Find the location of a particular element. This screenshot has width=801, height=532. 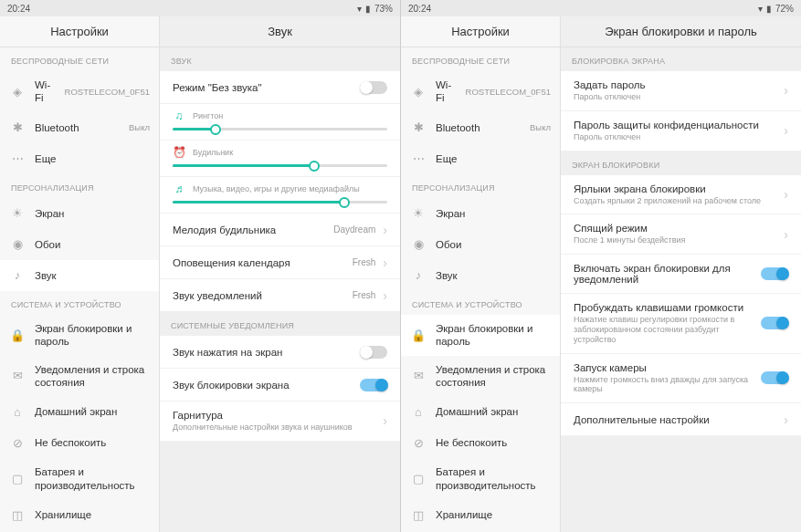

setting-label: Режим "Без звука" is located at coordinates (263, 88).